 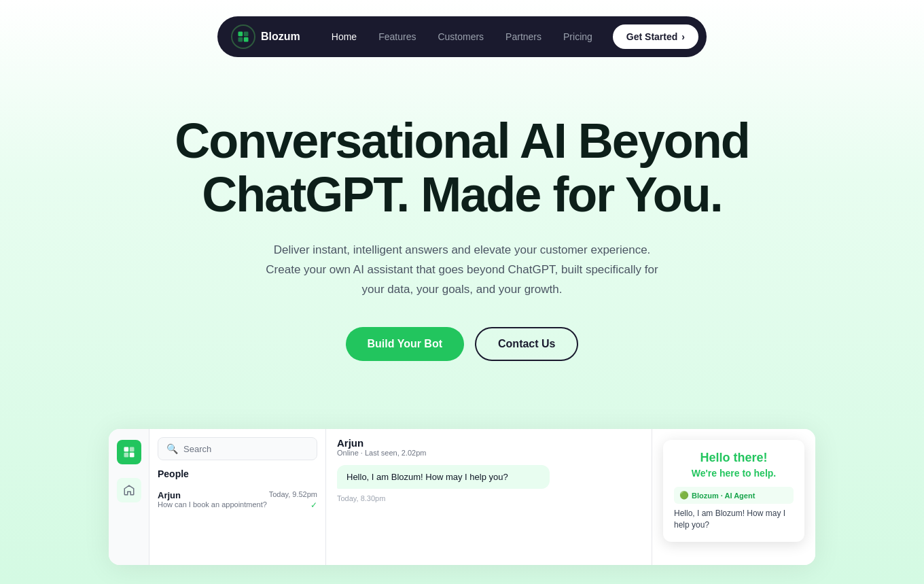 What do you see at coordinates (734, 473) in the screenshot?
I see `demo-widget-subtext: We're here to help.` at bounding box center [734, 473].